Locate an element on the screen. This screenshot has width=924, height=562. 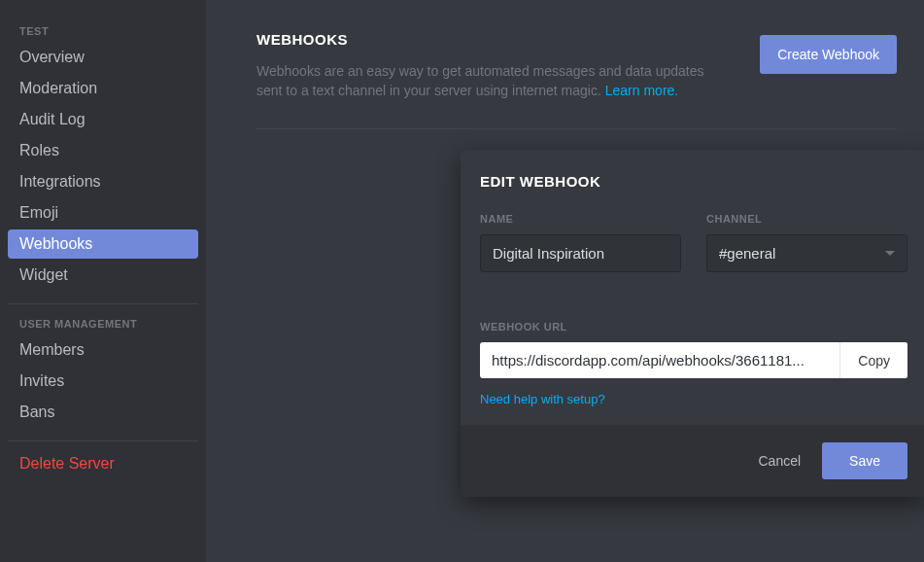
sidebar-item-invites: Invites is located at coordinates (103, 381).